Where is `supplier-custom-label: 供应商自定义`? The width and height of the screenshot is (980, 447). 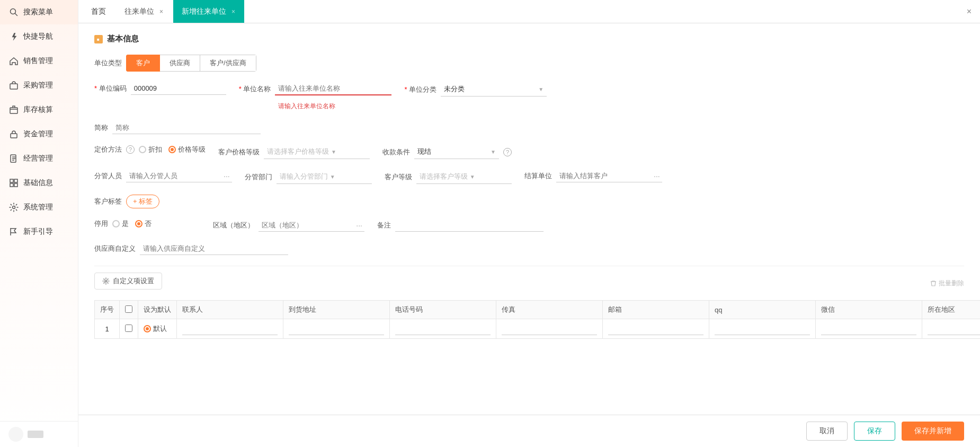
supplier-custom-label: 供应商自定义 is located at coordinates (115, 249).